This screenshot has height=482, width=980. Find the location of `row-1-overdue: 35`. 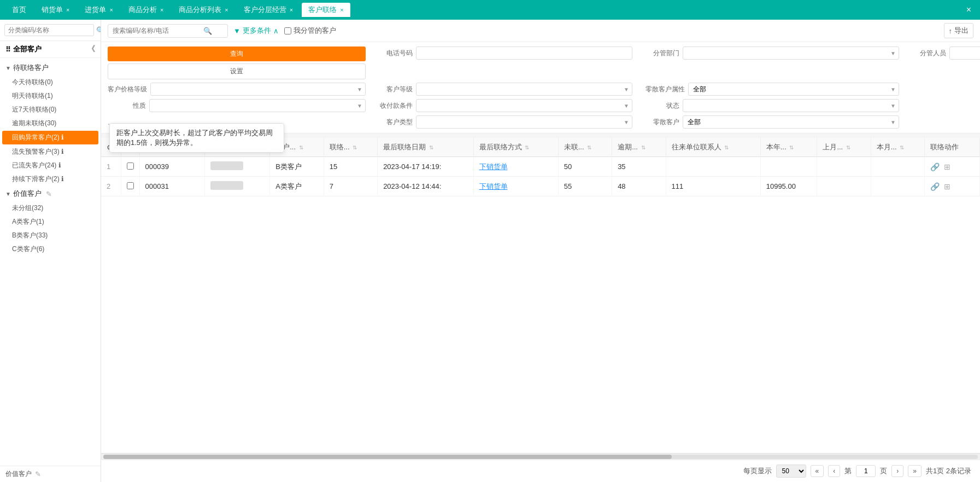

row-1-overdue: 35 is located at coordinates (639, 167).